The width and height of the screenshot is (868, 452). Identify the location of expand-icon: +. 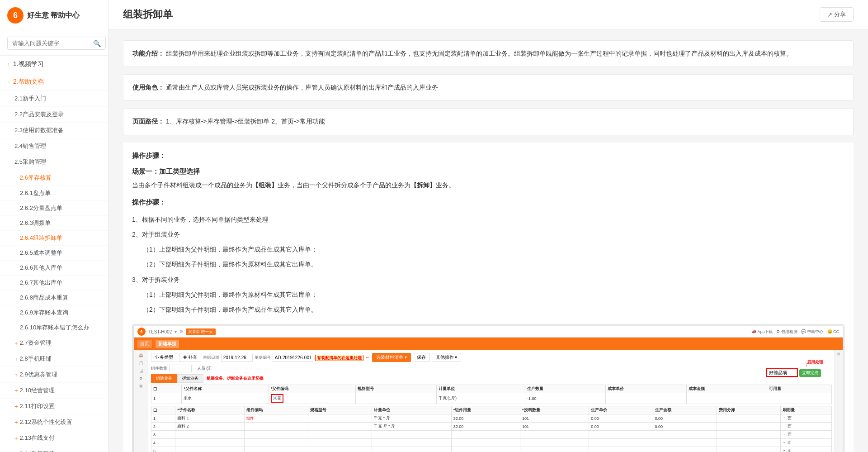
(9, 64).